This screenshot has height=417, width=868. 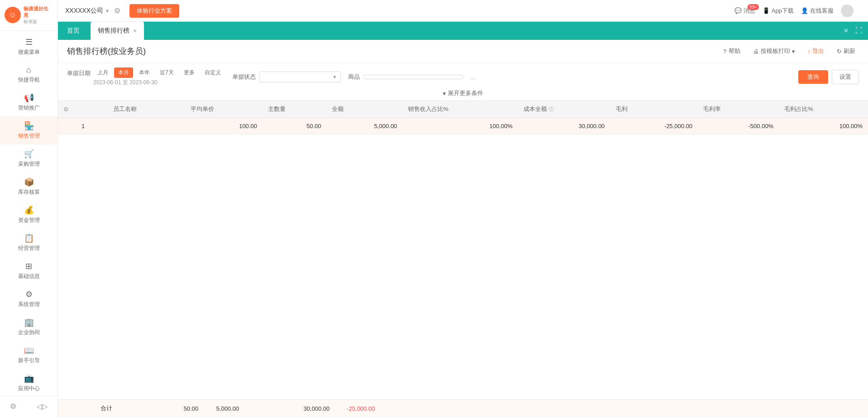 I want to click on sidebar-footer: ⚙ ◁▷, so click(x=29, y=406).